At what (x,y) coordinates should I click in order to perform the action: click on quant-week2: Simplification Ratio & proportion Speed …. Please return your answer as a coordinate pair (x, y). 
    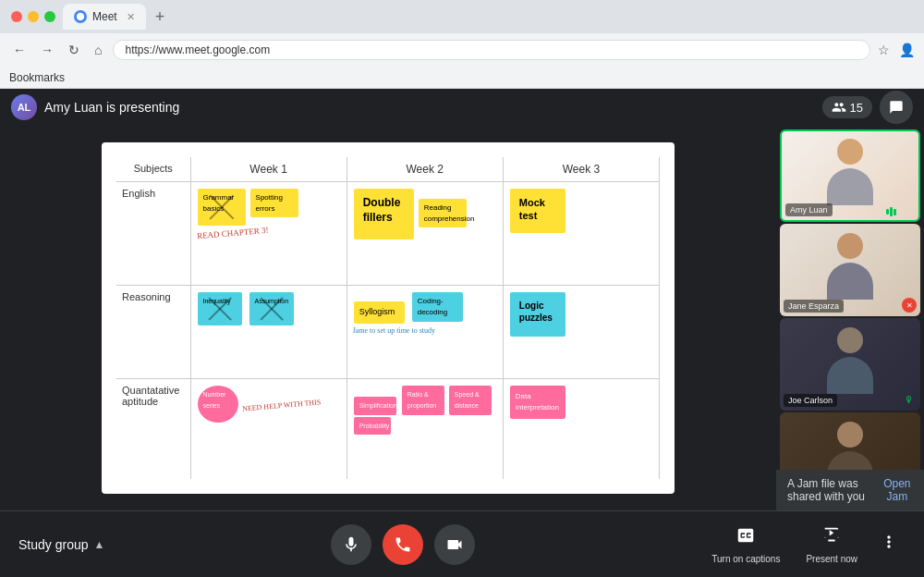
    Looking at the image, I should click on (425, 429).